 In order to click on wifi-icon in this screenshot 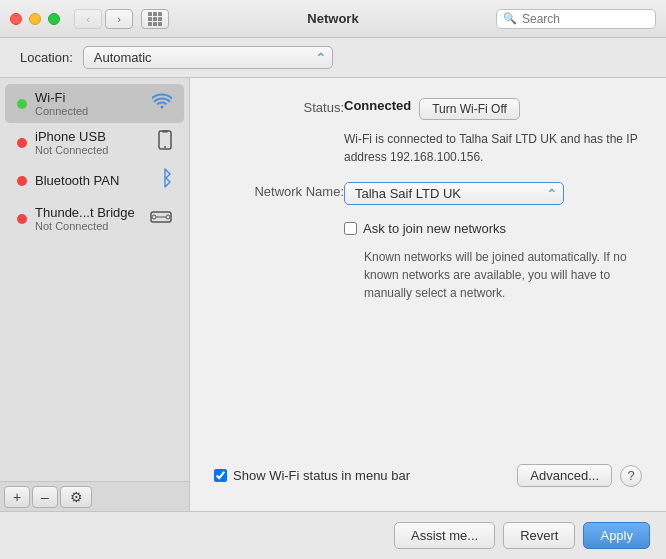, I will do `click(162, 104)`.